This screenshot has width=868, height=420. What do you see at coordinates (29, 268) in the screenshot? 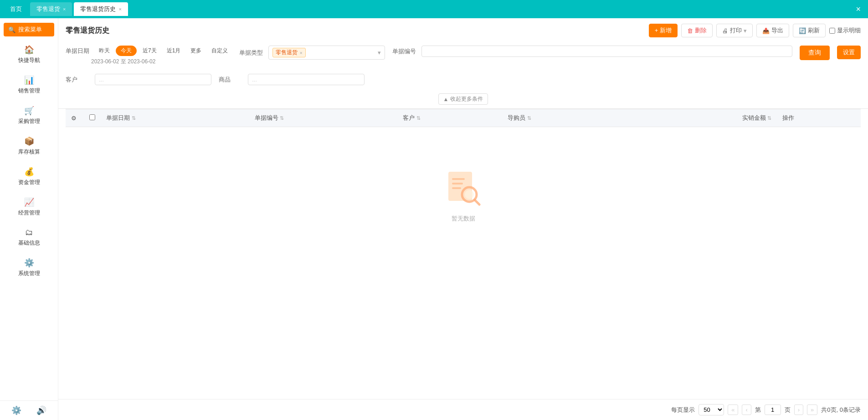
I see `sidebar-item-system-mgmt: ⚙️ 系统管理` at bounding box center [29, 268].